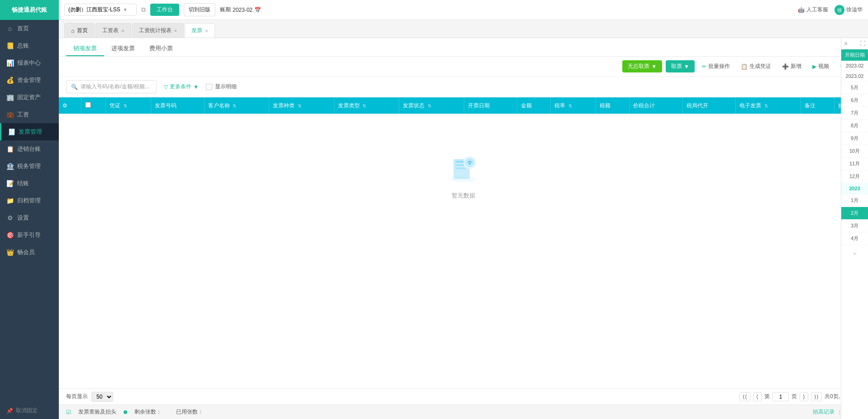 Image resolution: width=868 pixels, height=419 pixels. I want to click on date-item-12: 12月, so click(854, 177).